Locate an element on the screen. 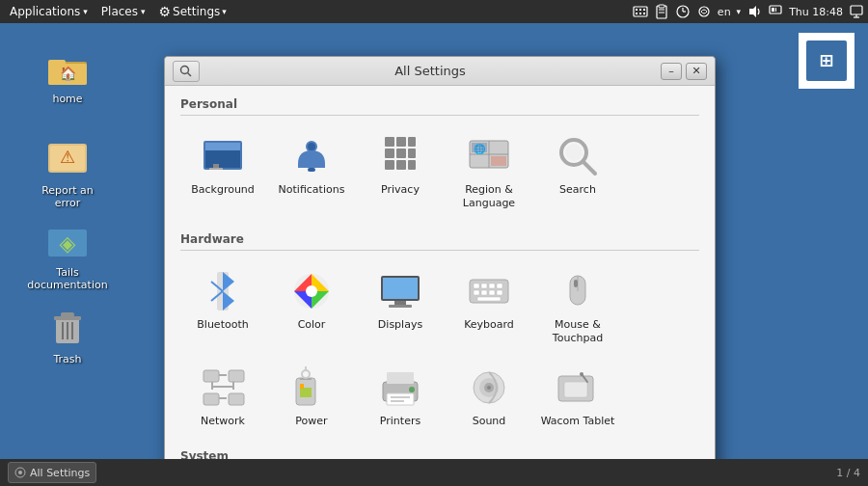 Image resolution: width=868 pixels, height=486 pixels. sound-icon is located at coordinates (754, 12).